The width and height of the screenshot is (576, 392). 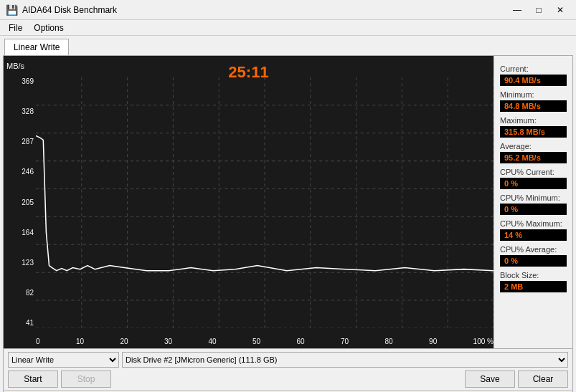 I want to click on x-label-9: 90, so click(x=433, y=341).